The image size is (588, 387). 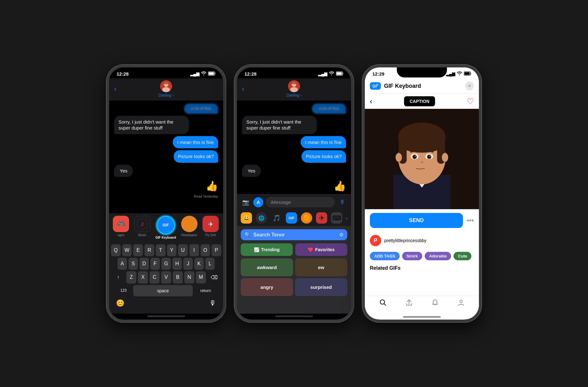 I want to click on key-h: H, so click(x=177, y=264).